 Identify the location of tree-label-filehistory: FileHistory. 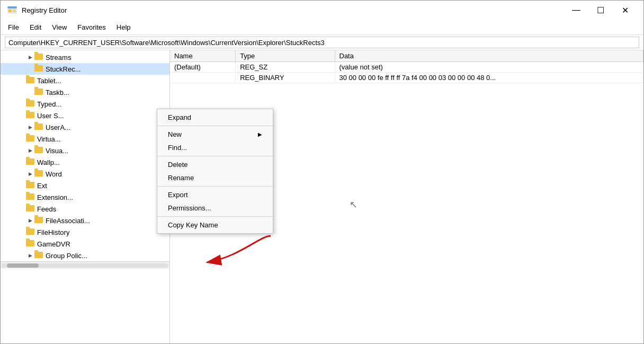
(53, 232).